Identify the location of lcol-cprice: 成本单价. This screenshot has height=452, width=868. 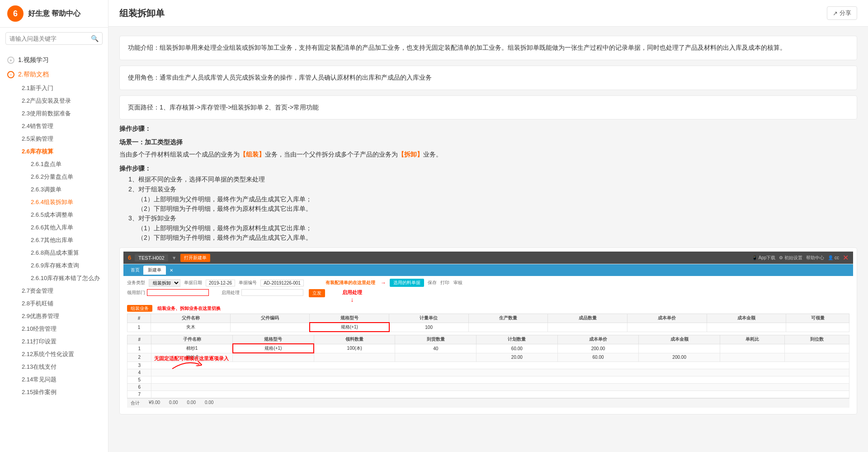
(598, 340).